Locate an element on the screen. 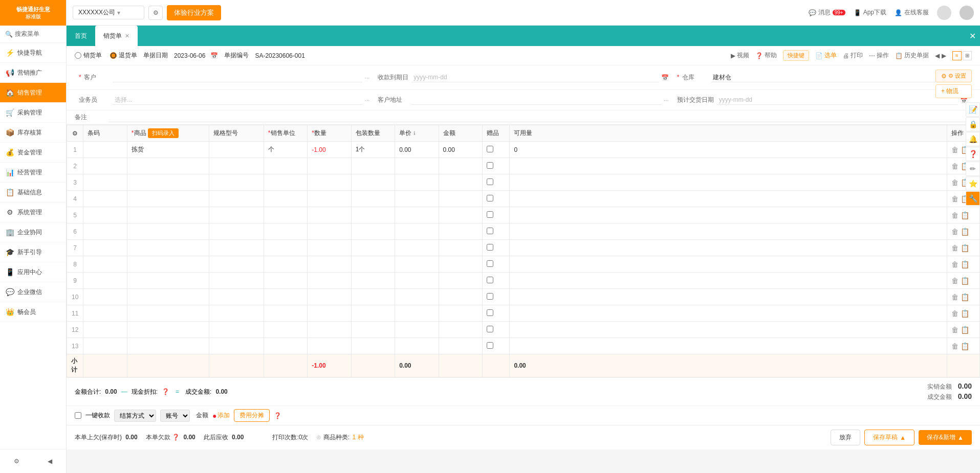  sidebar-collapse-btn: ◀ is located at coordinates (50, 461).